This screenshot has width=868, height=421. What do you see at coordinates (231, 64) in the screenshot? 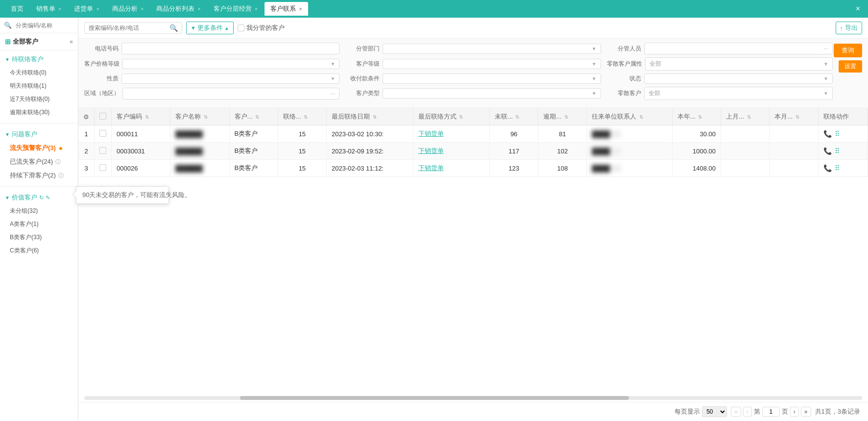
I see `select-price-level: ▼` at bounding box center [231, 64].